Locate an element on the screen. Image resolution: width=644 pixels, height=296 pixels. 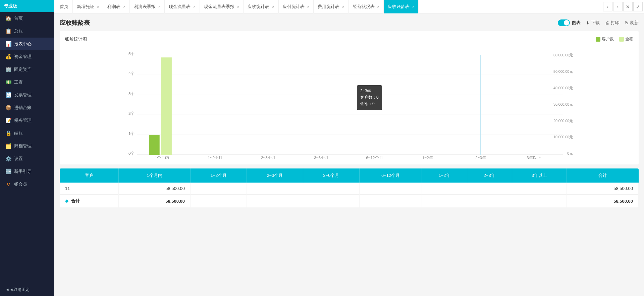
download-button: ⬇ 下载 is located at coordinates (593, 23).